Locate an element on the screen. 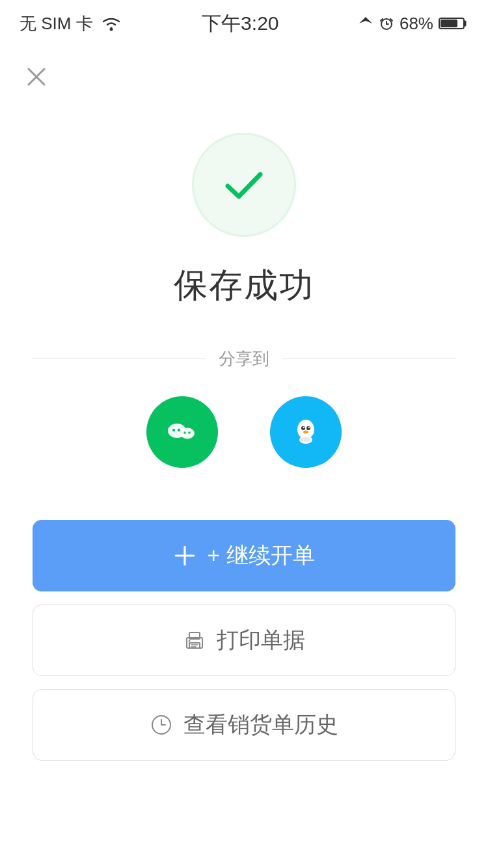 The image size is (488, 868). divider-line-left is located at coordinates (119, 359).